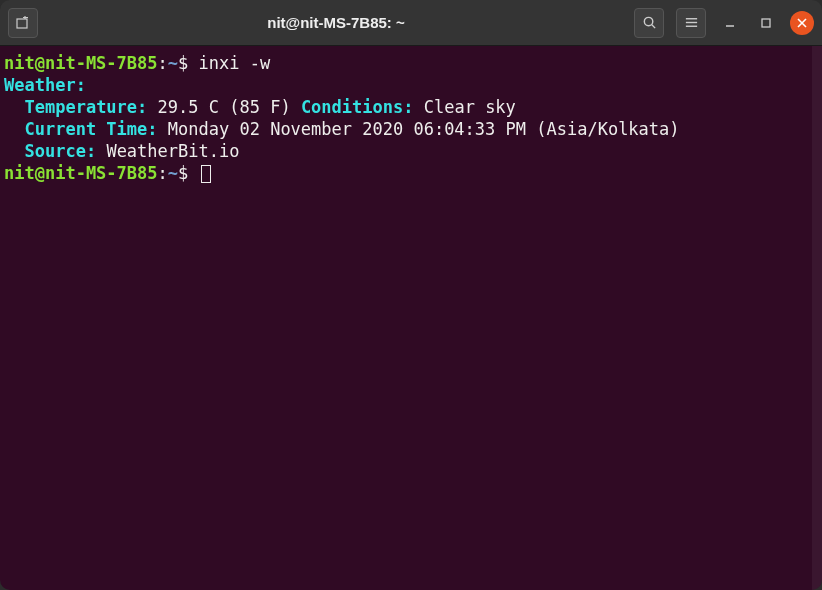 This screenshot has height=590, width=822. Describe the element at coordinates (411, 129) in the screenshot. I see `output-time-line: Current Time: Monday 02 November 2020 06…` at that location.